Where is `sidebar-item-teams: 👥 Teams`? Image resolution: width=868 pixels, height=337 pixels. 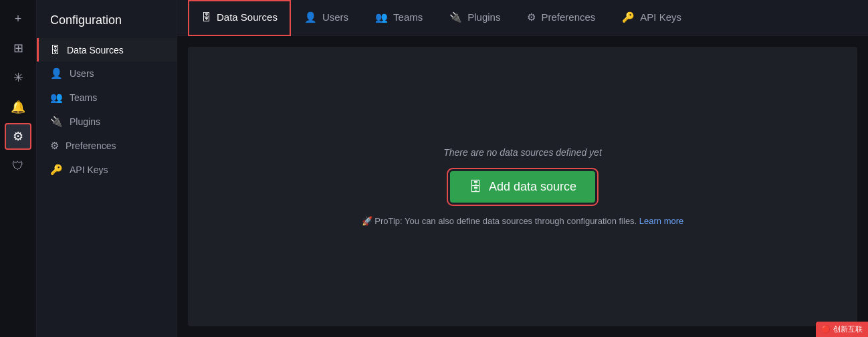
sidebar-item-teams: 👥 Teams is located at coordinates (107, 98).